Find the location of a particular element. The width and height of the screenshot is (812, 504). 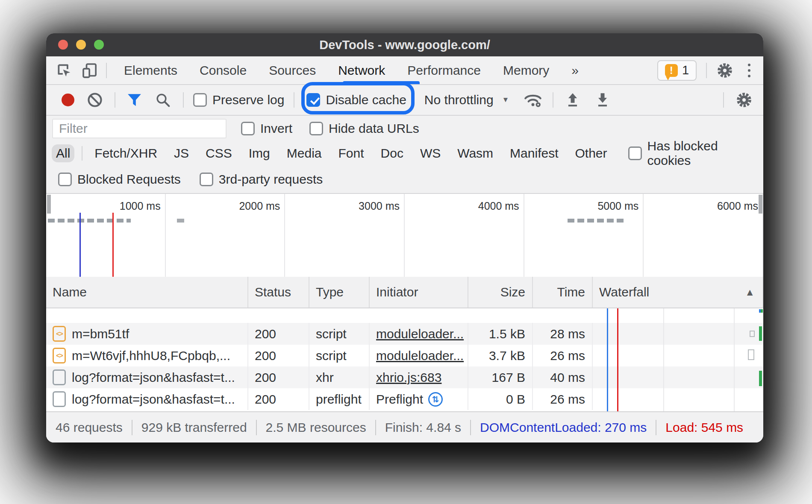

search-button is located at coordinates (163, 100).